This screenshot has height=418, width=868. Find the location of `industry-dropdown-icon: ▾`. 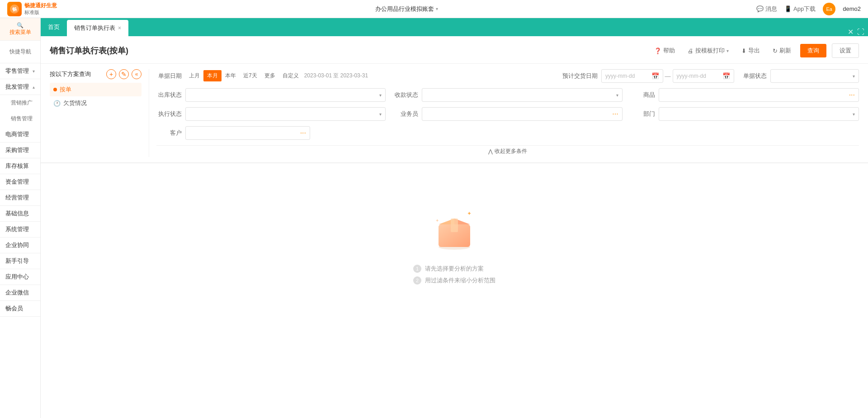

industry-dropdown-icon: ▾ is located at coordinates (437, 9).